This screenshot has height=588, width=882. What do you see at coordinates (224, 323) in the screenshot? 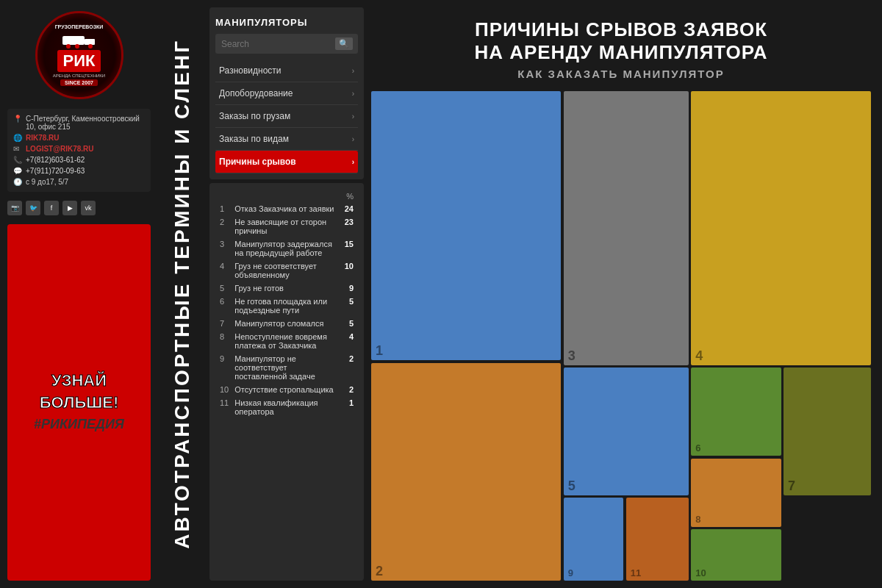
I see `row-num: 7` at bounding box center [224, 323].